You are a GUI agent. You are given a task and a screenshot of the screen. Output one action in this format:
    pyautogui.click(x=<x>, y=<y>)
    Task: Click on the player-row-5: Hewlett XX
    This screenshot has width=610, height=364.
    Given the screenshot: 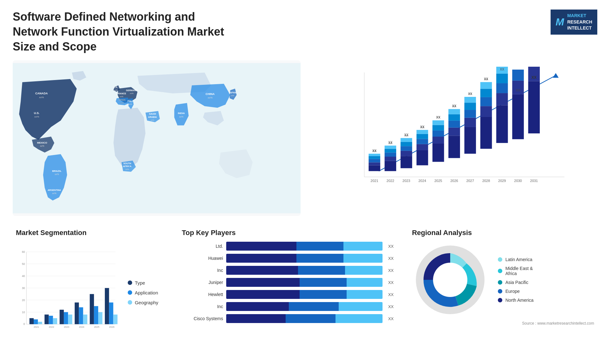 What is the action you would take?
    pyautogui.click(x=289, y=294)
    